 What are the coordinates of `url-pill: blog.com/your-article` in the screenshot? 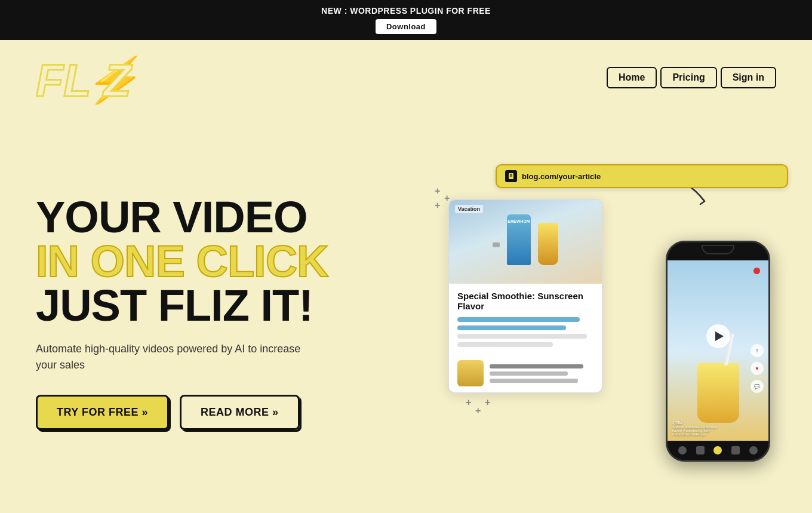 It's located at (642, 176).